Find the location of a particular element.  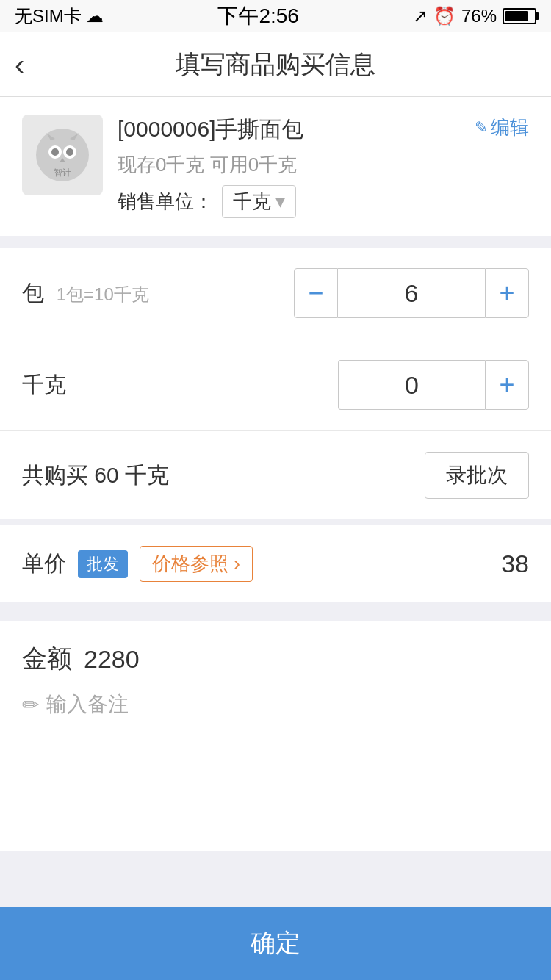

kg-label: 千克 is located at coordinates (180, 385).